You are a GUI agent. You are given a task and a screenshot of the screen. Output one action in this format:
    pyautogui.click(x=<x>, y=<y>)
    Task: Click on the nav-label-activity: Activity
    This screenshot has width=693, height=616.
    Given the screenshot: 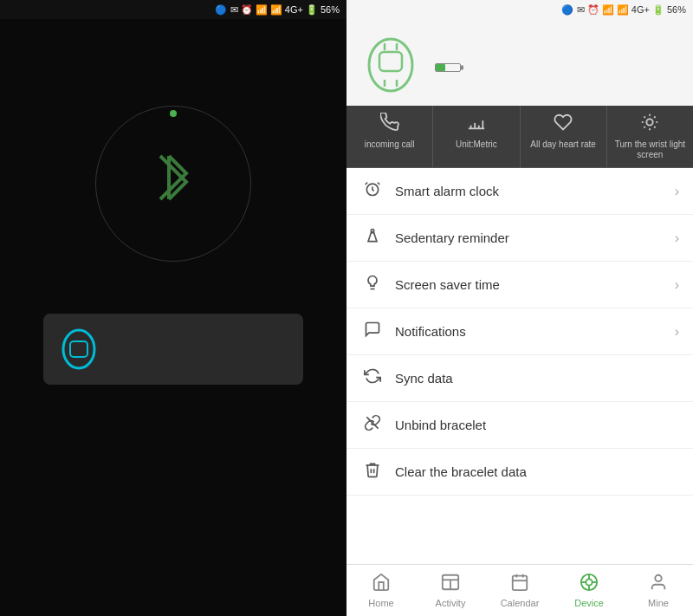 What is the action you would take?
    pyautogui.click(x=450, y=603)
    